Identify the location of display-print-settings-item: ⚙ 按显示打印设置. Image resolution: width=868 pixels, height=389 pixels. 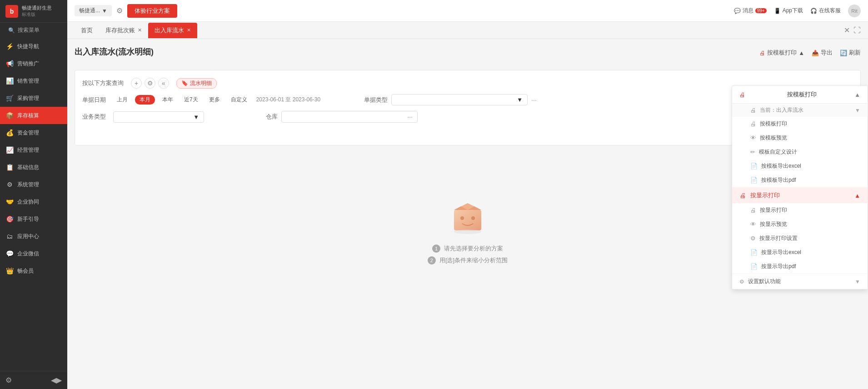
(800, 238).